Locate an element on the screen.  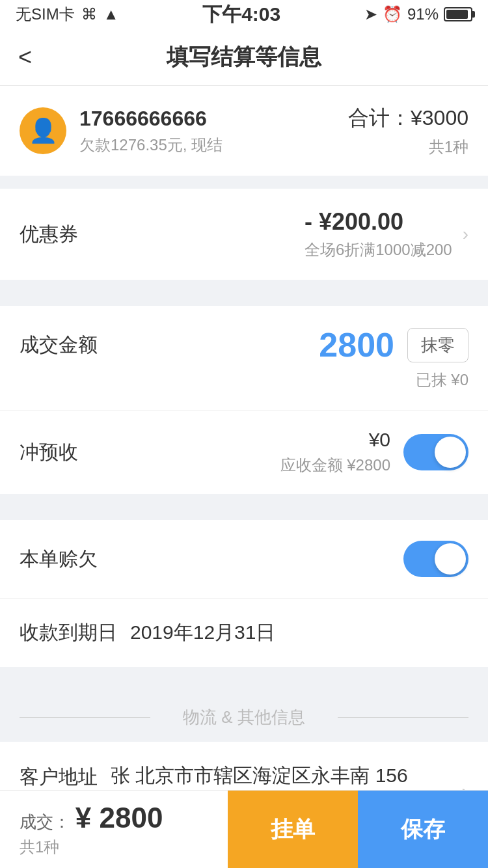
alarm-icon: ⏰ is located at coordinates (392, 14).